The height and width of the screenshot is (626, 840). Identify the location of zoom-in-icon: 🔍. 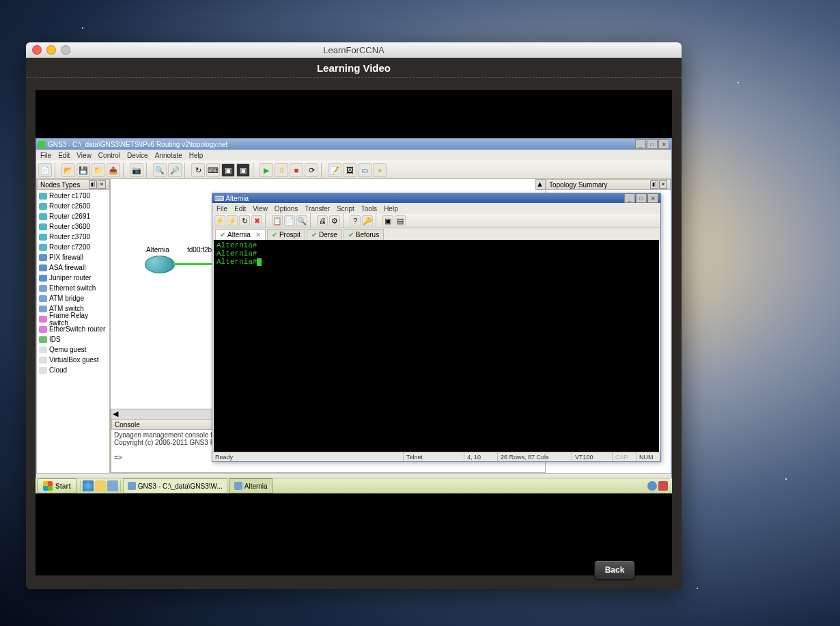
(160, 170).